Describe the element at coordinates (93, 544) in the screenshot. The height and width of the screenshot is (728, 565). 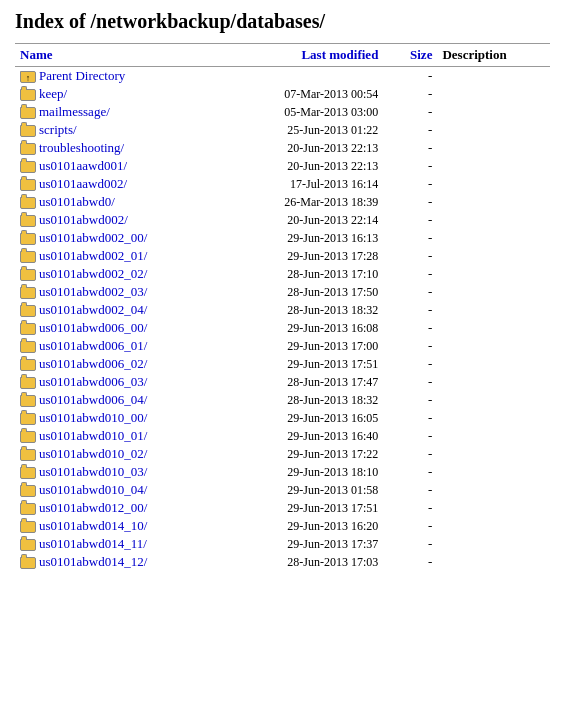
I see `dir-link: us0101abwd014_11/` at that location.